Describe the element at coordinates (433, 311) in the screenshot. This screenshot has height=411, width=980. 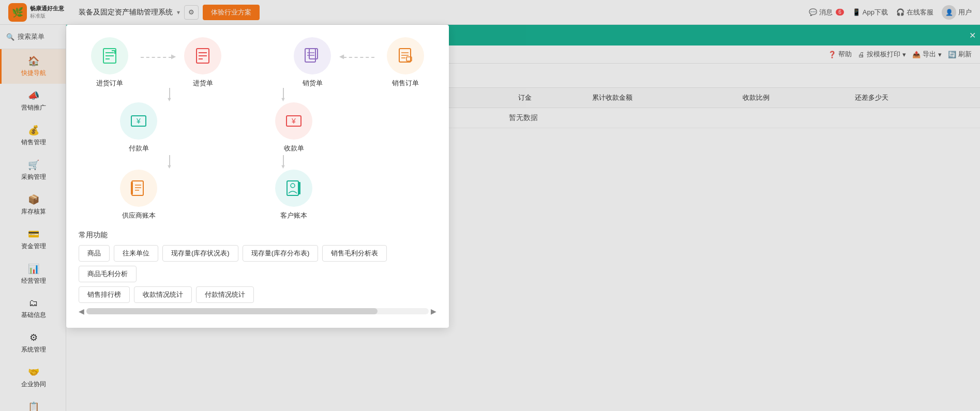
I see `scroll-right-icon: ▶` at that location.